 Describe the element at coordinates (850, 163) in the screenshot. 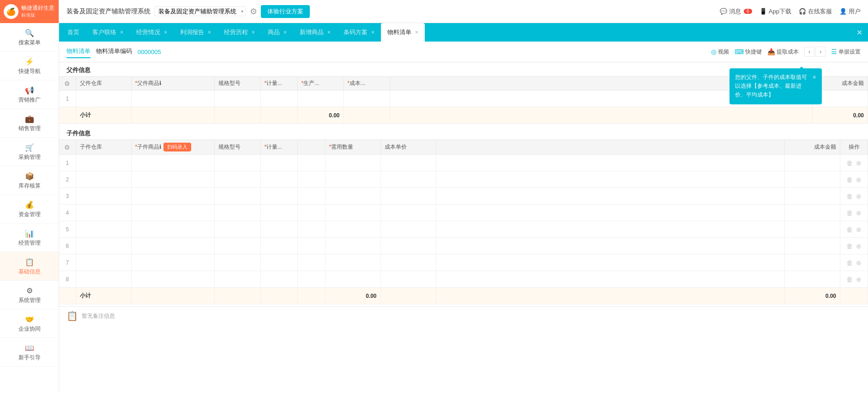

I see `child-row-1-delete-icon: 🗑` at that location.